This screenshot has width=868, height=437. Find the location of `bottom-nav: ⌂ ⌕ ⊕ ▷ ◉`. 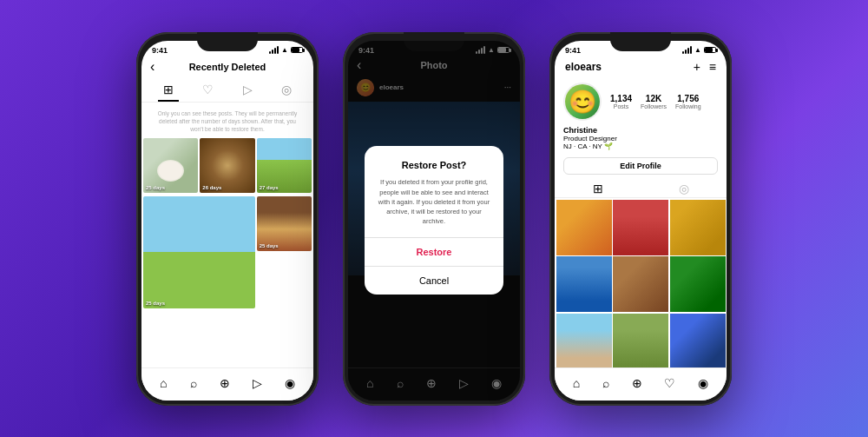

bottom-nav: ⌂ ⌕ ⊕ ▷ ◉ is located at coordinates (227, 384).